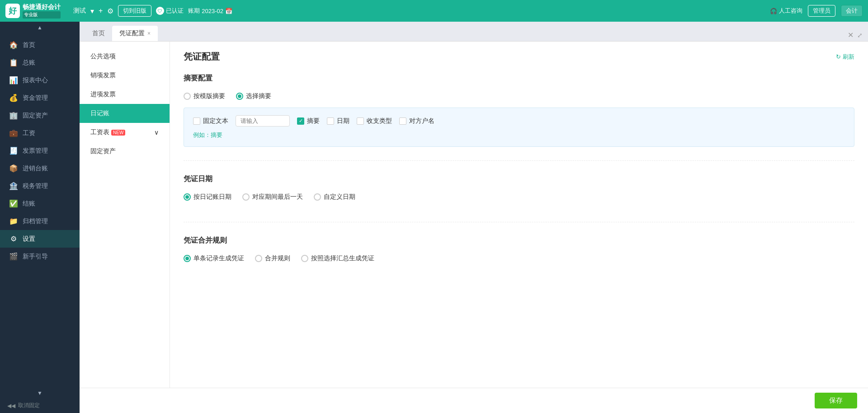 This screenshot has height=413, width=868. Describe the element at coordinates (40, 98) in the screenshot. I see `sidebar-item-funds: 💰 资金管理` at that location.